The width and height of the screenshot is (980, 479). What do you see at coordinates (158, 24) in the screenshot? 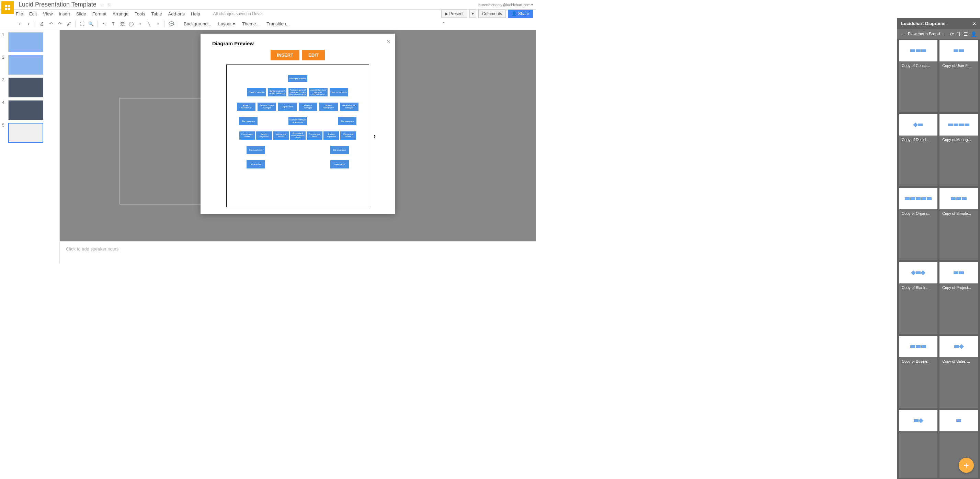
I see `line-dropdown-icon: ▾` at bounding box center [158, 24].